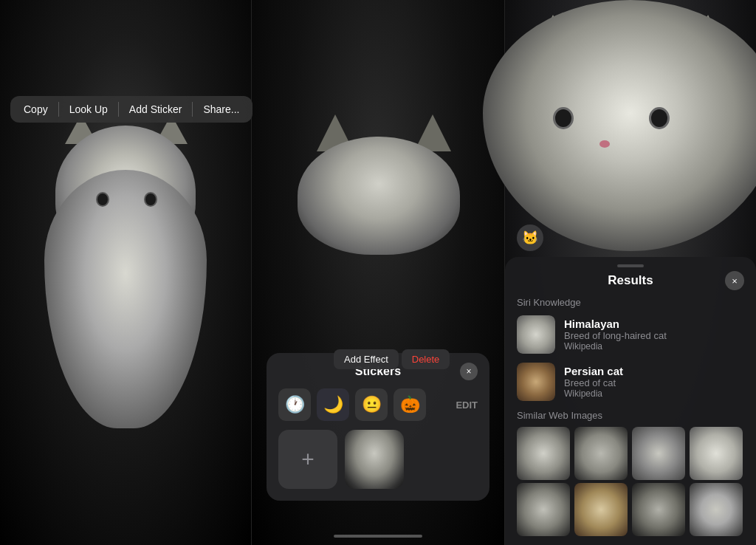 The image size is (756, 545). Describe the element at coordinates (563, 118) in the screenshot. I see `cat3-eye-left` at that location.